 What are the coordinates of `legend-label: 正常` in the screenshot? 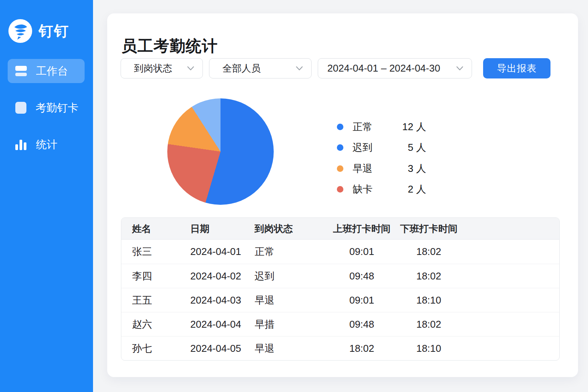 It's located at (363, 127).